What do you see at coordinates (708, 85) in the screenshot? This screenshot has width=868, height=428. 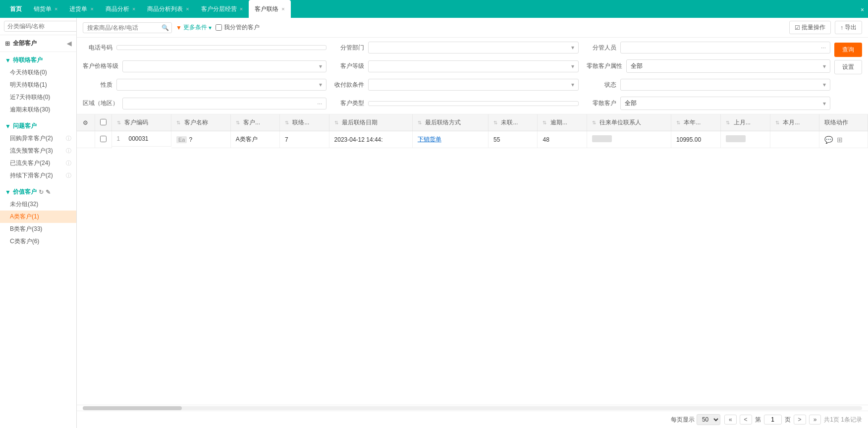 I see `filter-field-status: 状态 ▾` at bounding box center [708, 85].